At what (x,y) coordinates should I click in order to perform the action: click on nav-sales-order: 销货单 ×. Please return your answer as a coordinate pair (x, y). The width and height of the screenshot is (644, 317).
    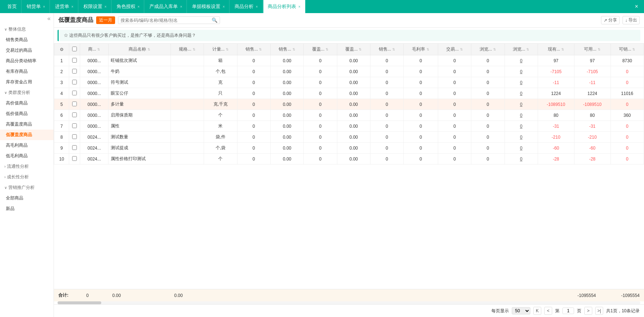
    Looking at the image, I should click on (36, 7).